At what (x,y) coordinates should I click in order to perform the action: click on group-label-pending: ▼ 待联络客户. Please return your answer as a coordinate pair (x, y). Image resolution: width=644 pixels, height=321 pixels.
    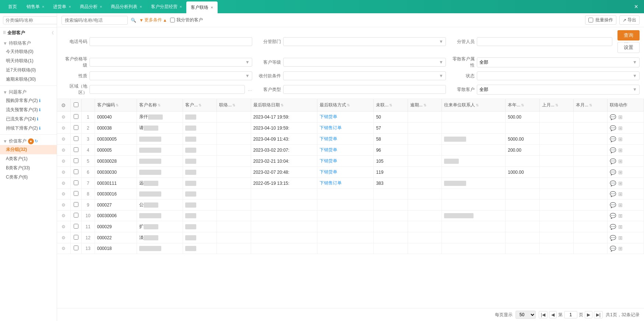
    Looking at the image, I should click on (28, 43).